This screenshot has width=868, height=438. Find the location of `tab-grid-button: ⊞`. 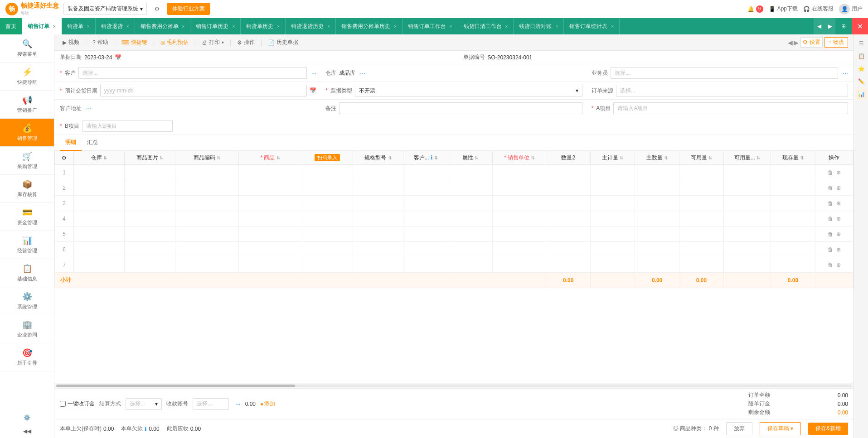

tab-grid-button: ⊞ is located at coordinates (844, 26).